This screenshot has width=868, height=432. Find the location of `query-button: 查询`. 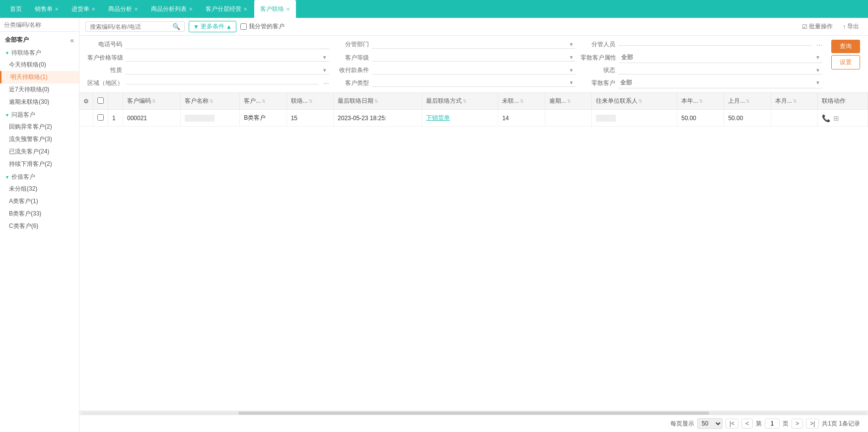

query-button: 查询 is located at coordinates (846, 47).